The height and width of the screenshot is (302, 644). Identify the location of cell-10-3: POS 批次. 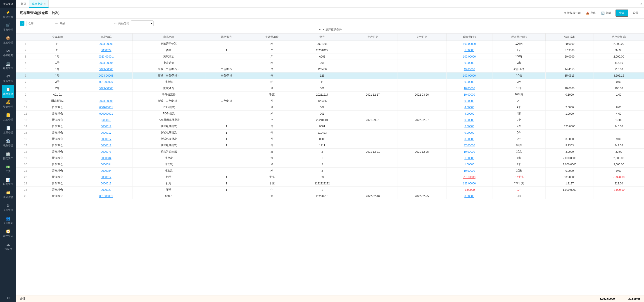
(169, 107).